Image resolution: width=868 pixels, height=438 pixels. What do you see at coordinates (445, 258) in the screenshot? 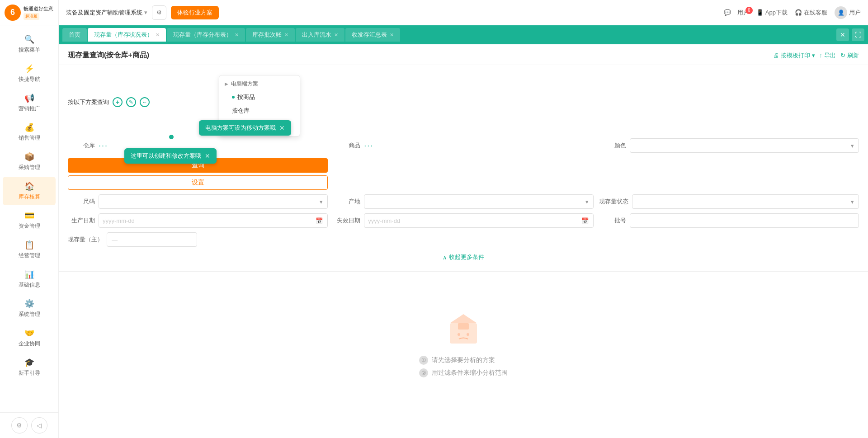
I see `collapse-icon: ∧` at bounding box center [445, 258].